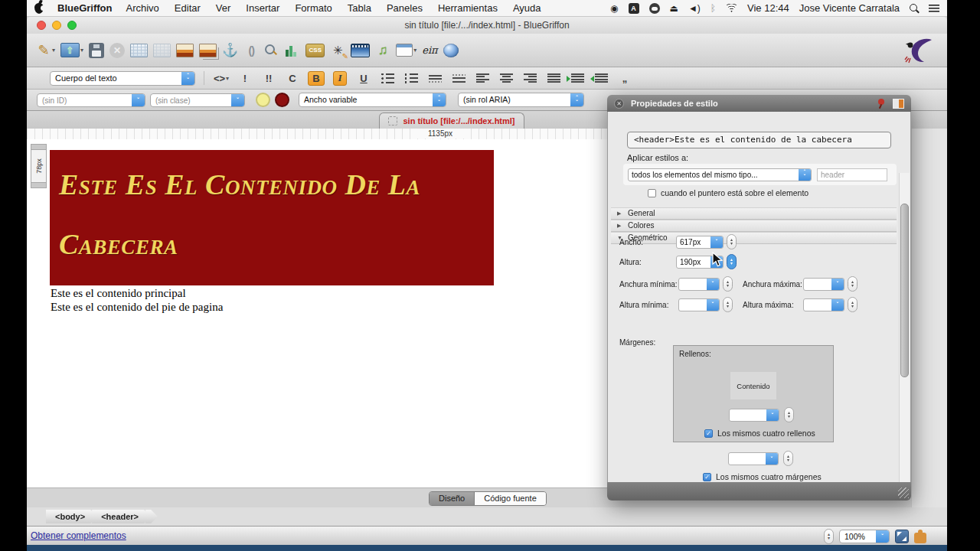 Image resolution: width=980 pixels, height=551 pixels. Describe the element at coordinates (732, 242) in the screenshot. I see `width-stepper: ▴▾` at that location.